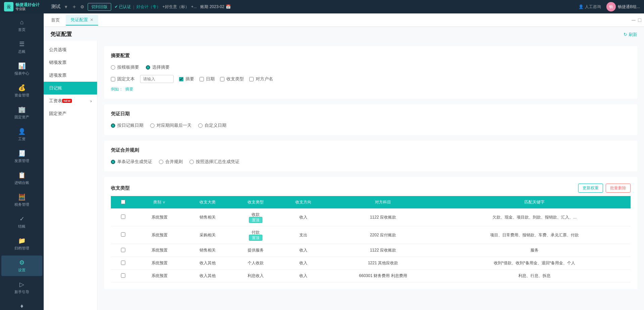 The width and height of the screenshot is (644, 310). What do you see at coordinates (640, 20) in the screenshot?
I see `maximize-icon: □` at bounding box center [640, 20].